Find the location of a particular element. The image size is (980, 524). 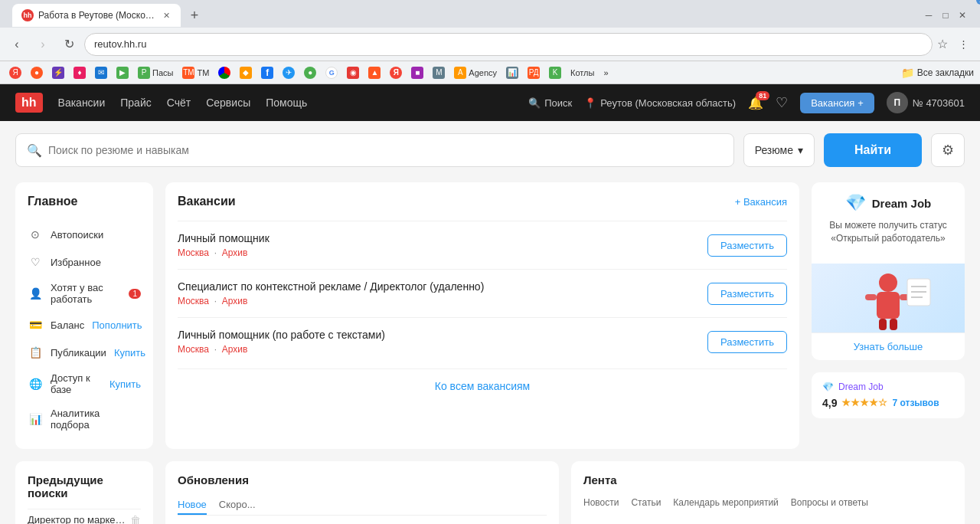

nav-price: Прайс is located at coordinates (136, 103).